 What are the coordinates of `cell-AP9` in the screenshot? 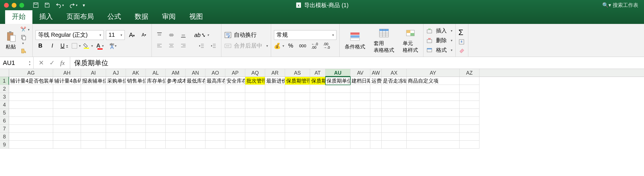 It's located at (235, 145).